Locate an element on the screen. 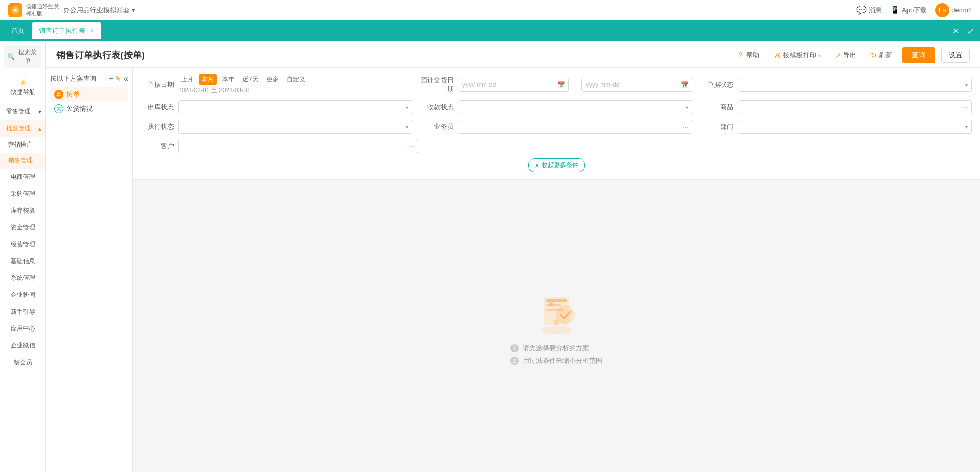  sidebar-item-member: 畅会员 is located at coordinates (22, 363).